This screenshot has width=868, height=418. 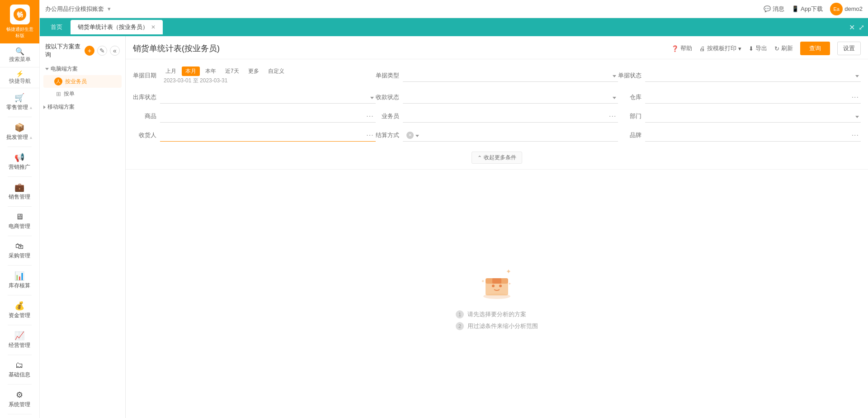 What do you see at coordinates (20, 102) in the screenshot?
I see `sidebar-item-retail: 🛒 零售管理▲` at bounding box center [20, 102].